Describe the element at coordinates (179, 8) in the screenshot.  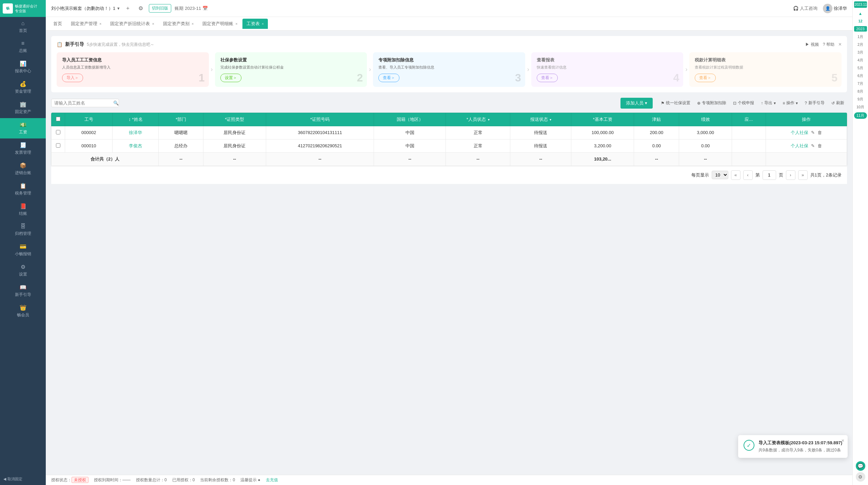
I see `period-label: 账期` at that location.